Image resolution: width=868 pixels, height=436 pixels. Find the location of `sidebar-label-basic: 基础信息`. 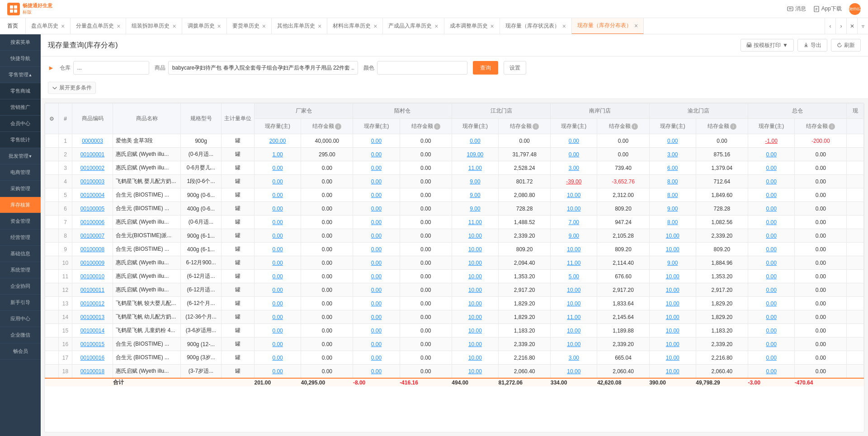

sidebar-label-basic: 基础信息 is located at coordinates (20, 253).